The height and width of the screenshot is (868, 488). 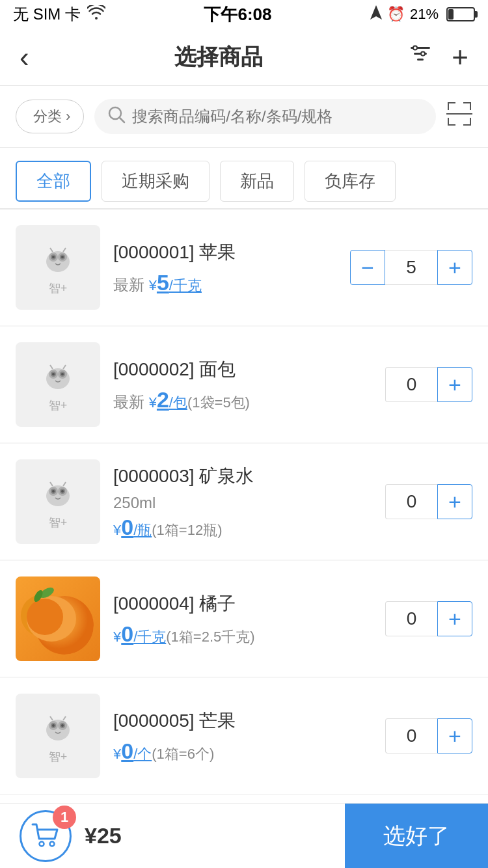 What do you see at coordinates (47, 14) in the screenshot?
I see `carrier-label: 无 SIM 卡` at bounding box center [47, 14].